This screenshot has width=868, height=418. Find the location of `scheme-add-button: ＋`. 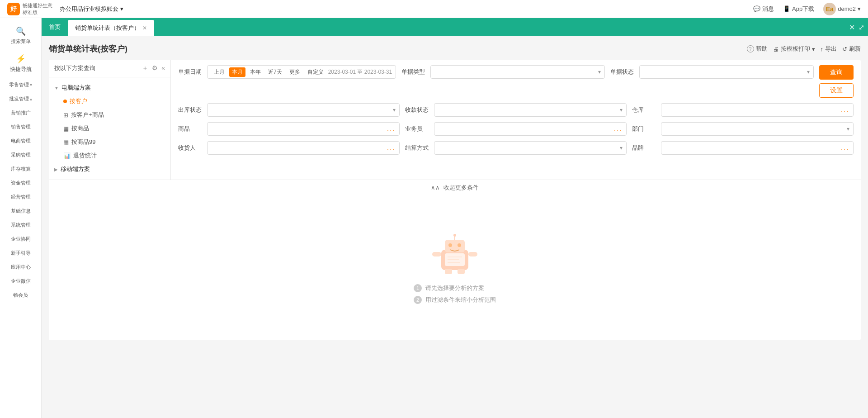

scheme-add-button: ＋ is located at coordinates (145, 68).